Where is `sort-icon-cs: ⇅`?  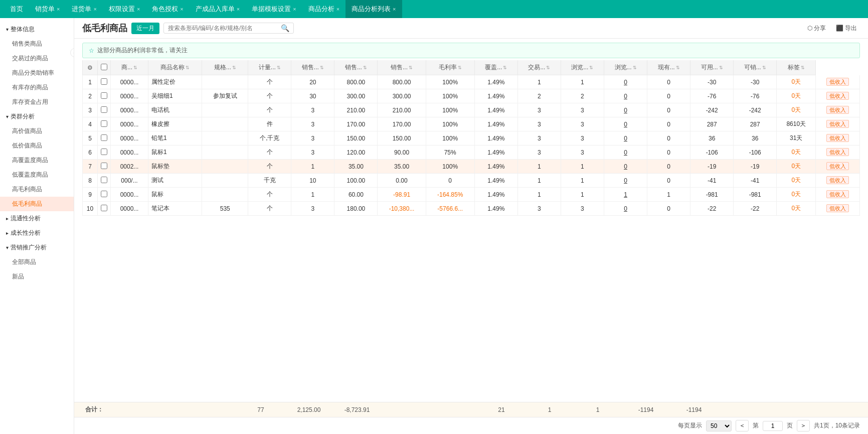
sort-icon-cs: ⇅ is located at coordinates (678, 68).